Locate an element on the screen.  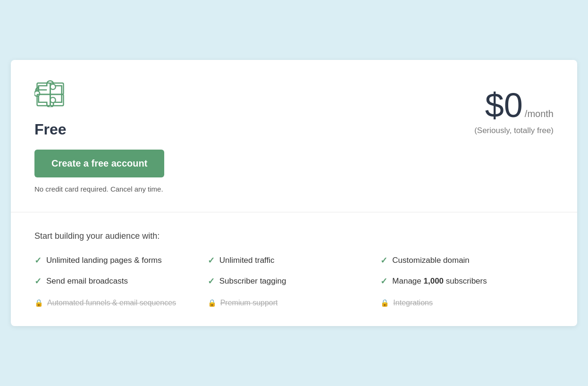
feature-unlimited-landing-pages: ✓ Unlimited landing pages & forms is located at coordinates (121, 260).